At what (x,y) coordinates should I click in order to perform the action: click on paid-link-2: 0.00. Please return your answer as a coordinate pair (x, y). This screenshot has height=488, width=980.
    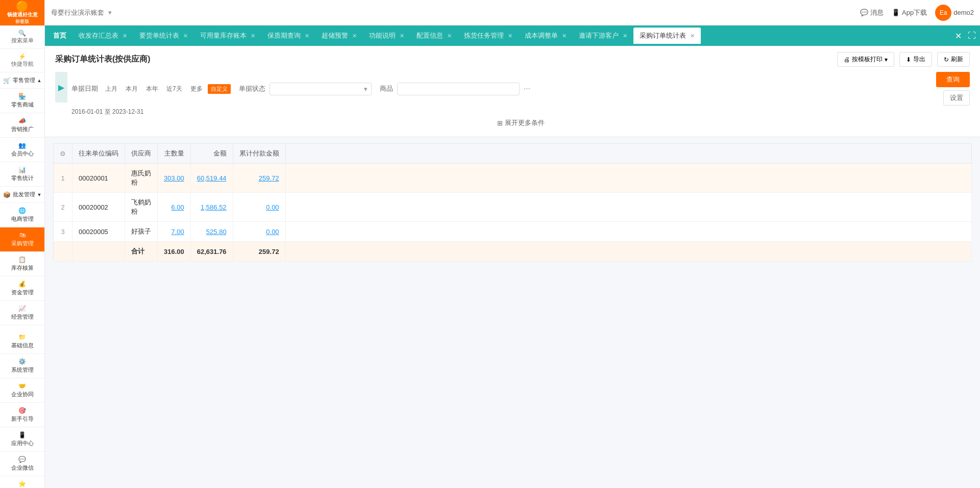
    Looking at the image, I should click on (273, 207).